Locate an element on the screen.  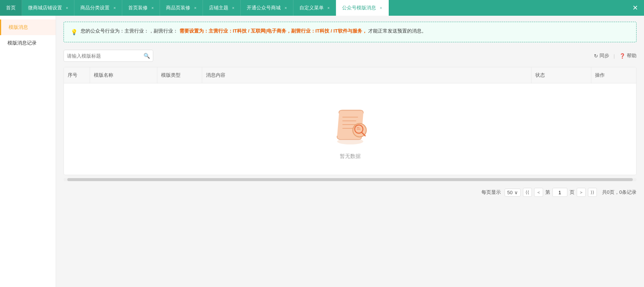
tab-home-decor: 首页装修 × is located at coordinates (141, 8).